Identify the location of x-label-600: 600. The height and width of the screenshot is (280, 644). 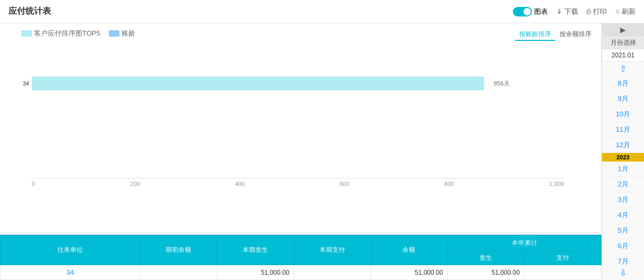
(345, 184).